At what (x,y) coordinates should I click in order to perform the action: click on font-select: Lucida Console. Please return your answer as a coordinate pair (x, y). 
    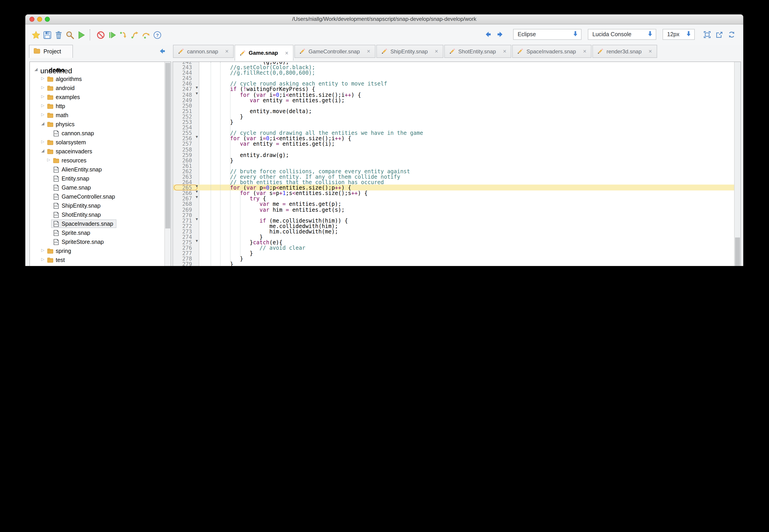
    Looking at the image, I should click on (622, 34).